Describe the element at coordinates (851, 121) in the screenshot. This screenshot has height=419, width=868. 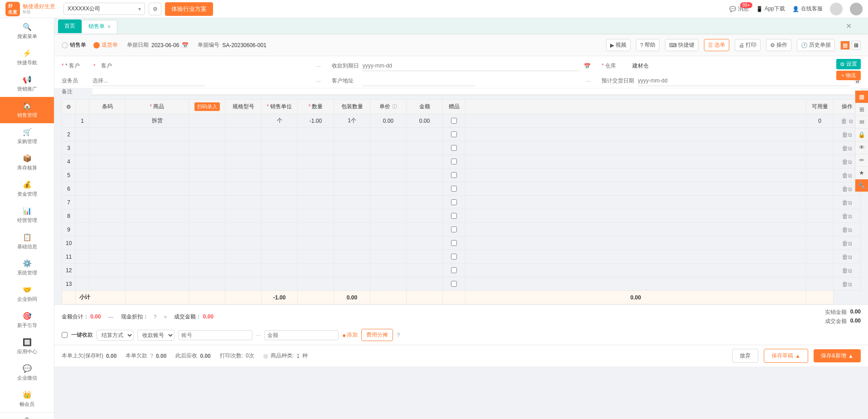
I see `copy-row-1-button: ⧉` at that location.